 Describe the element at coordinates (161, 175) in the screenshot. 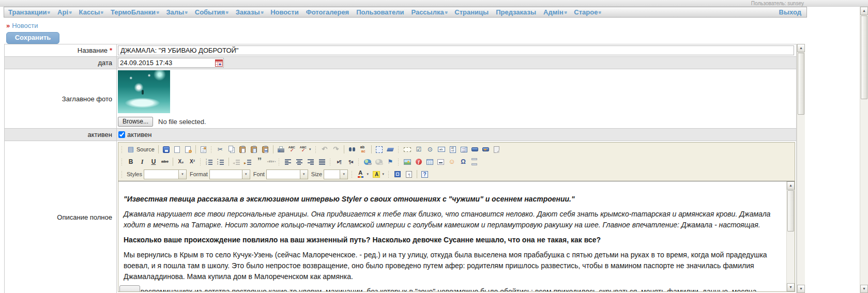

I see `styles-combo-value` at that location.